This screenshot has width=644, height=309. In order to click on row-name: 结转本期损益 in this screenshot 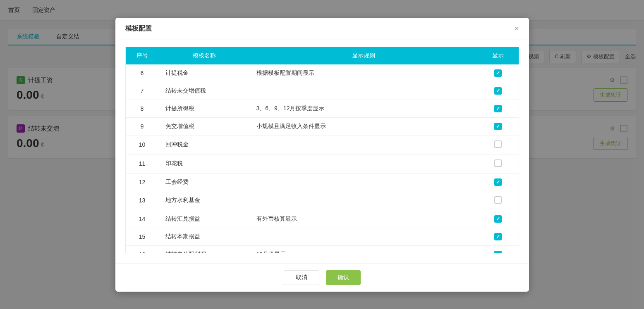, I will do `click(204, 236)`.